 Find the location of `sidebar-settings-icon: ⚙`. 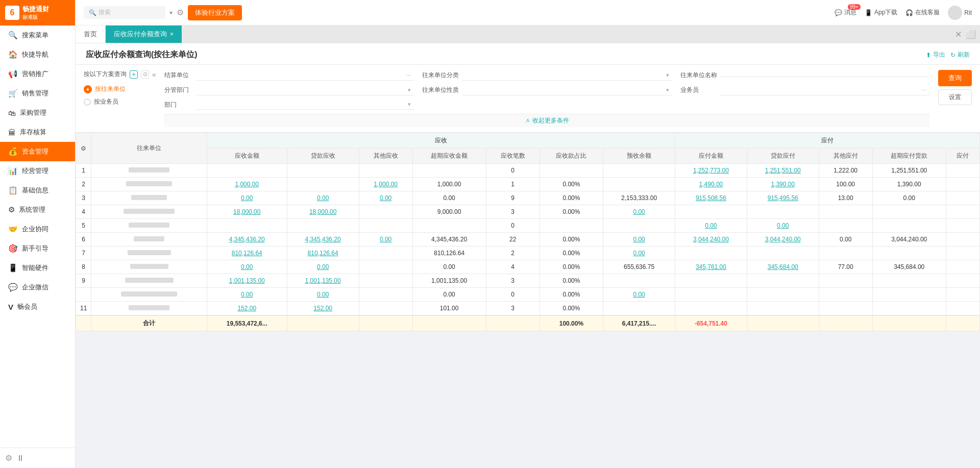

sidebar-settings-icon: ⚙ is located at coordinates (9, 458).